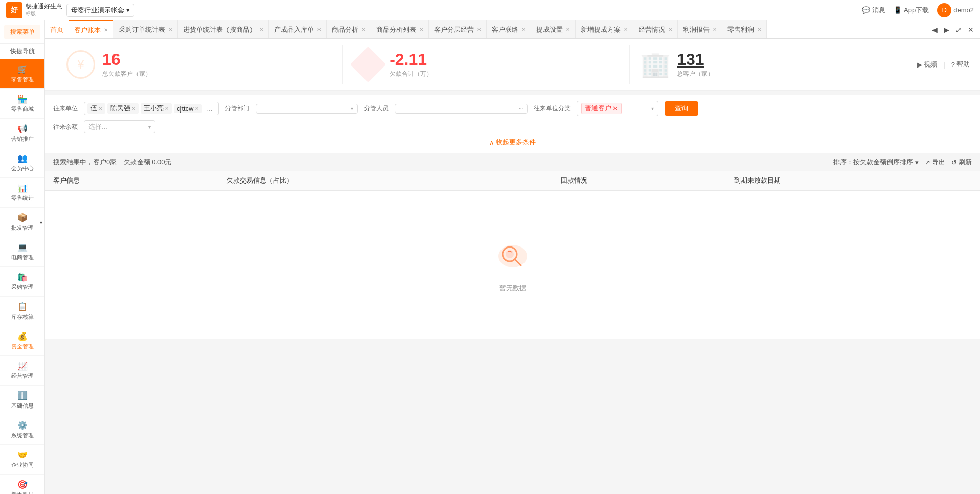 The height and width of the screenshot is (494, 980). Describe the element at coordinates (22, 104) in the screenshot. I see `sidebar-item-retail-mall: 🏪 零售商城` at that location.